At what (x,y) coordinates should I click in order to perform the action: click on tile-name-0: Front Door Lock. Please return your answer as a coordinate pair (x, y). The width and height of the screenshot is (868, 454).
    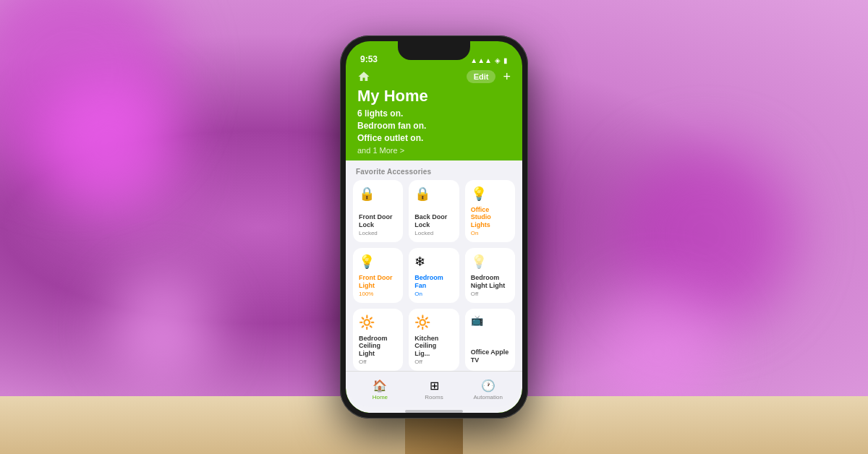
    Looking at the image, I should click on (378, 221).